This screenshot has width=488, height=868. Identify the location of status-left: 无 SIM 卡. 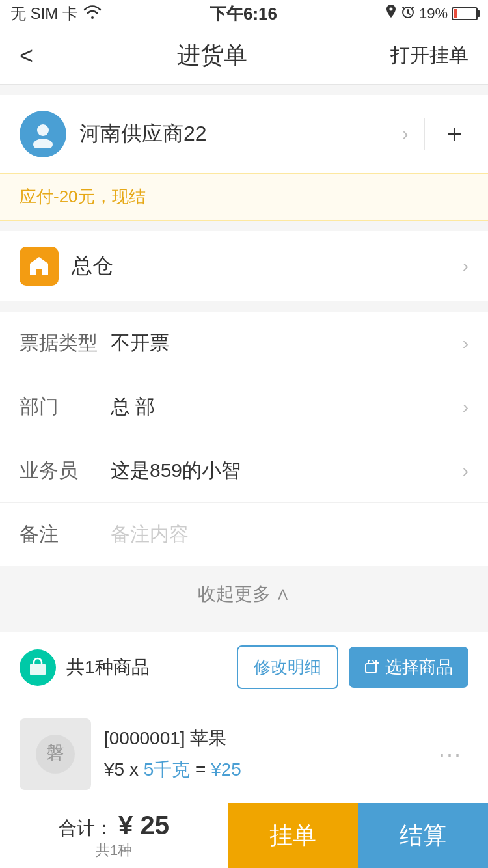
(56, 14).